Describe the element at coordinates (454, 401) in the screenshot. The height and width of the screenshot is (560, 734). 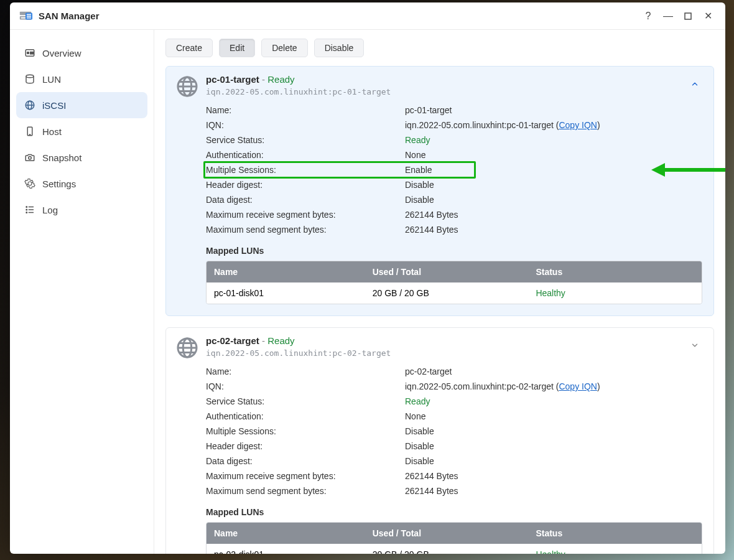
I see `field-row: Service Status:Ready` at that location.